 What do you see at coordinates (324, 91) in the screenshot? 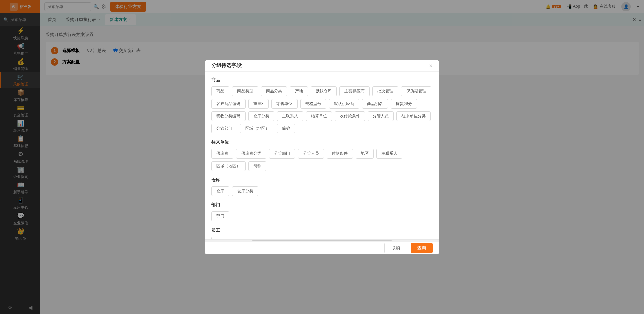
I see `field-tag-默认仓库: 默认仓库` at bounding box center [324, 91].